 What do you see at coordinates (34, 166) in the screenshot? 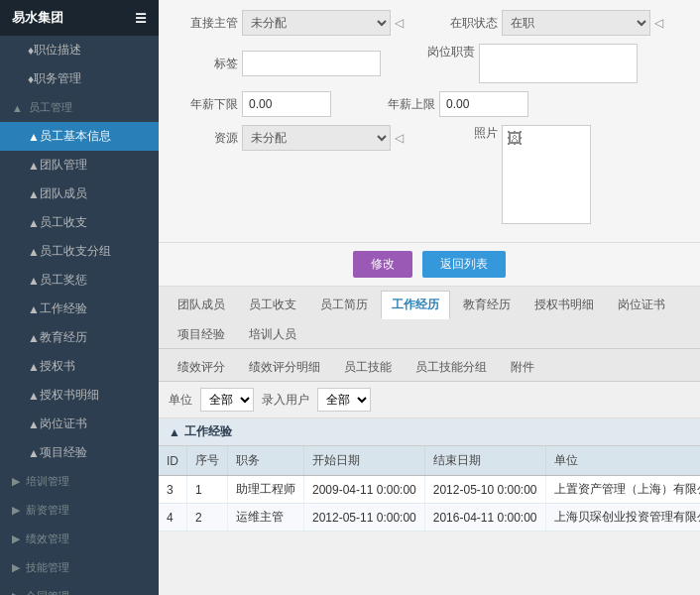
I see `team-mgmt-icon: ▲` at bounding box center [34, 166].